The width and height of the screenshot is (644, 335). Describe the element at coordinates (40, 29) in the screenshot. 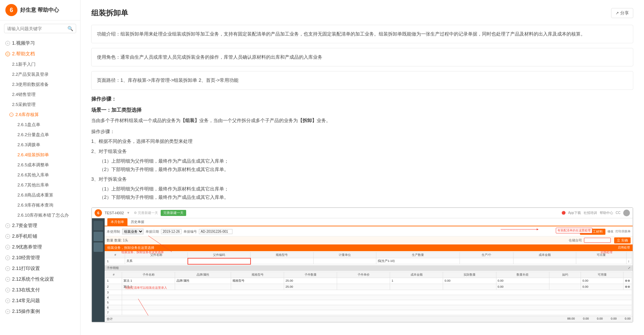

I see `search-box: 🔍` at that location.